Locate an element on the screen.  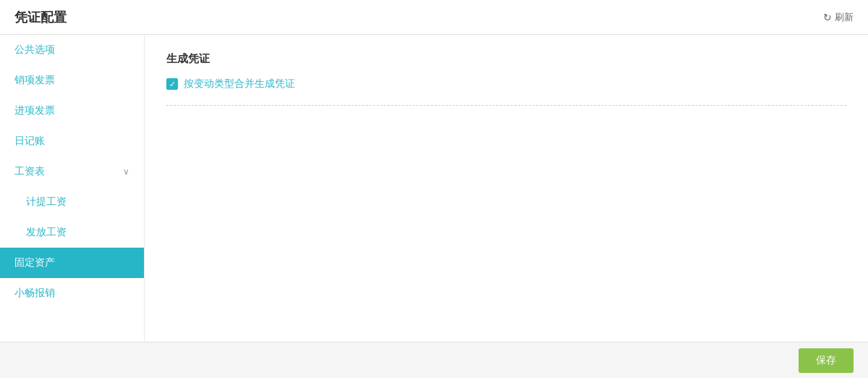
refresh-button: ↻ 刷新 is located at coordinates (838, 17).